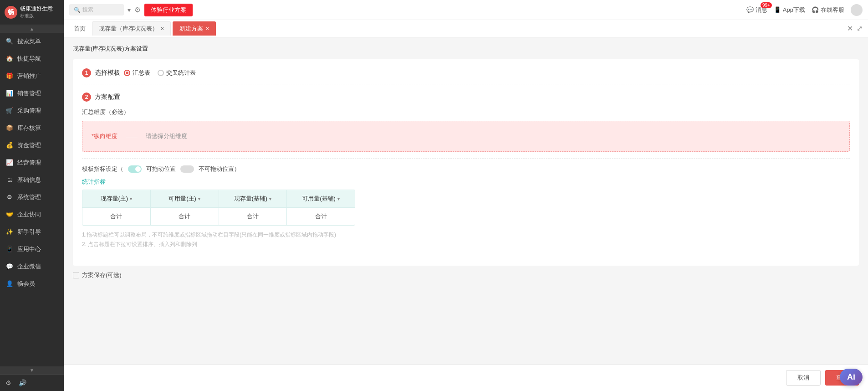 This screenshot has height=391, width=868. What do you see at coordinates (10, 215) in the screenshot?
I see `handshake-icon: 🤝` at bounding box center [10, 215].